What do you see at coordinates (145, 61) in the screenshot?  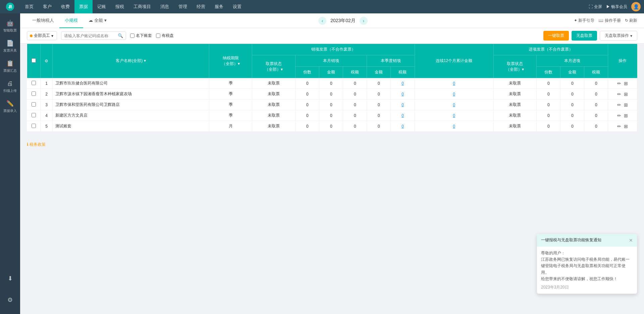 I see `customer-filter-icon: ▾` at bounding box center [145, 61].